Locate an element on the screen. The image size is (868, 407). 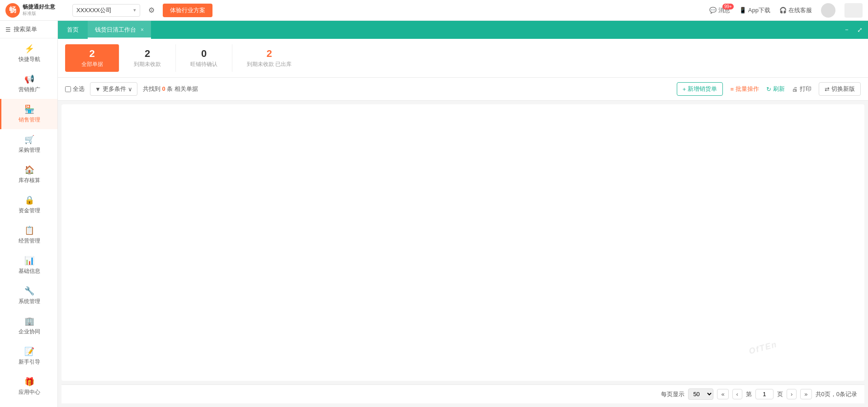
settings-icon: ⚙ is located at coordinates (151, 10).